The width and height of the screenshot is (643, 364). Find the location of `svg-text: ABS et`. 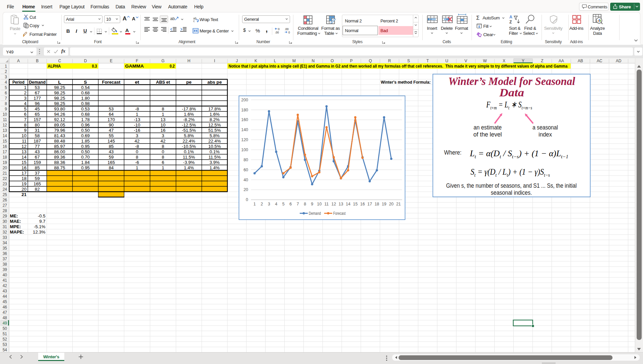

svg-text: ABS et is located at coordinates (163, 82).